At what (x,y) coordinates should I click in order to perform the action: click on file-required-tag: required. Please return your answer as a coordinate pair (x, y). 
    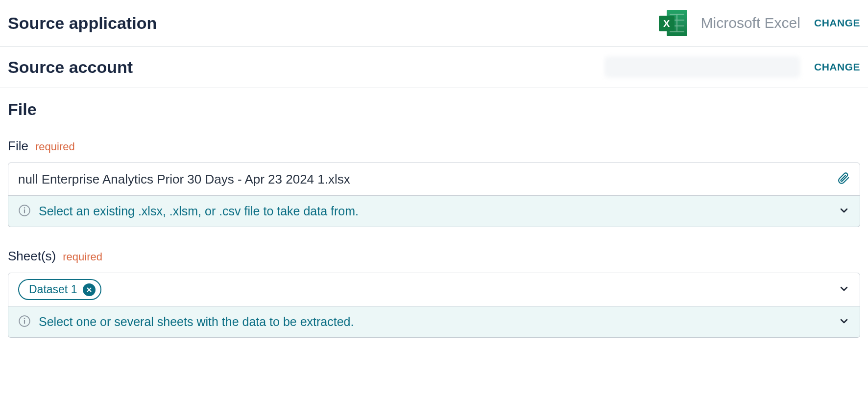
    Looking at the image, I should click on (55, 147).